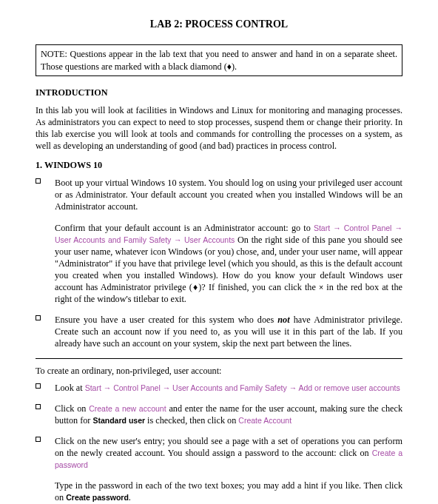  I want to click on separator-top, so click(219, 358).